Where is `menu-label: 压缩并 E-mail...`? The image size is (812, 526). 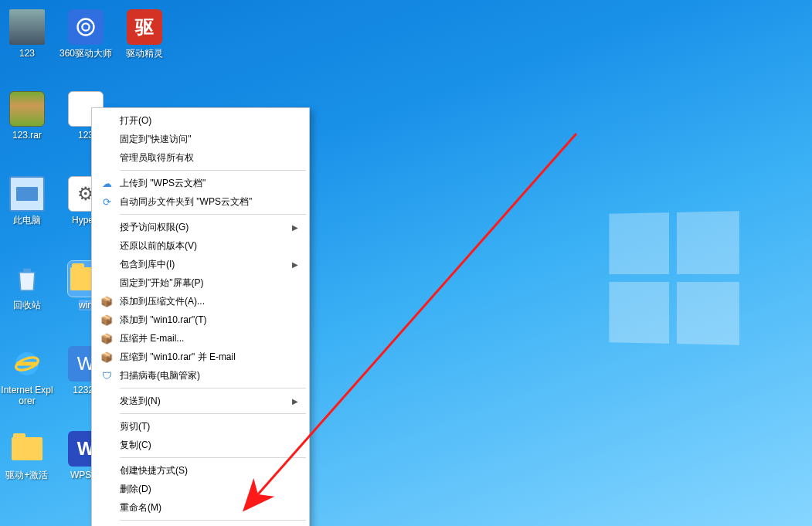
menu-label: 压缩并 E-mail... is located at coordinates (151, 338).